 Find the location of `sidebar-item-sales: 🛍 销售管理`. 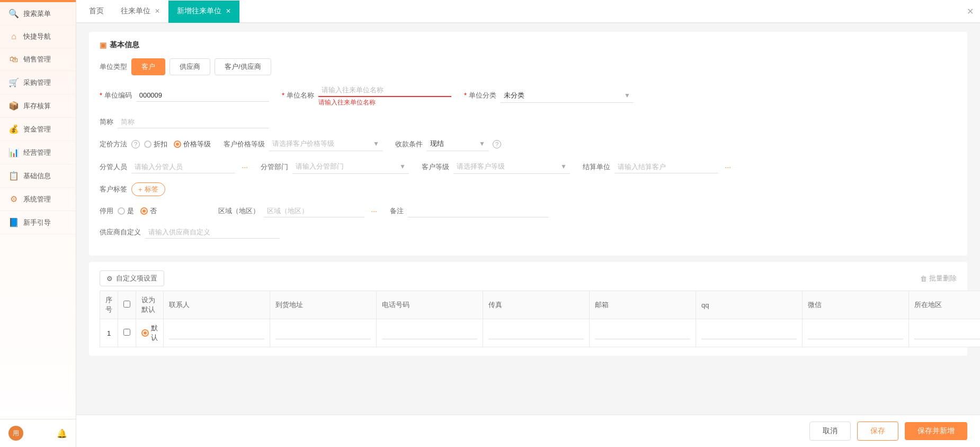

sidebar-item-sales: 🛍 销售管理 is located at coordinates (38, 59).